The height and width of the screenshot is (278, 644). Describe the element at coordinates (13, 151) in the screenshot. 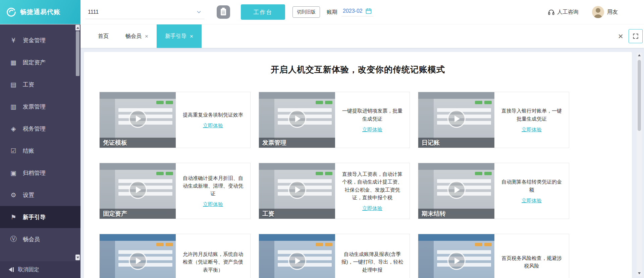

I see `closing-icon: ☑` at that location.